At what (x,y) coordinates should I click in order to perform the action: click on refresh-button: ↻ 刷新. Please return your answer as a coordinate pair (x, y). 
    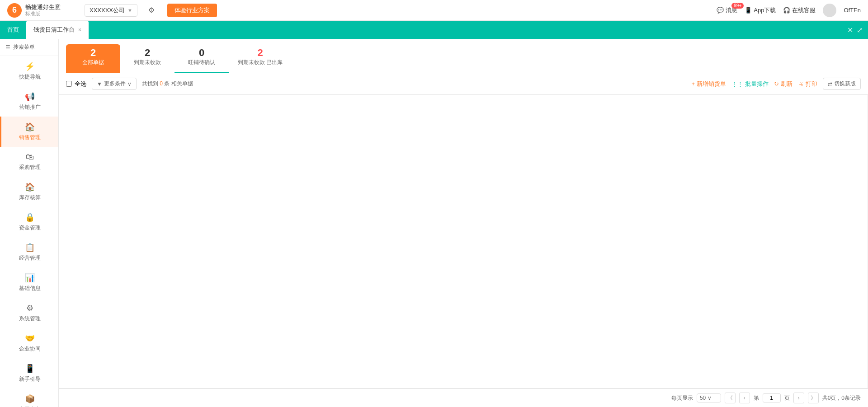
    Looking at the image, I should click on (783, 84).